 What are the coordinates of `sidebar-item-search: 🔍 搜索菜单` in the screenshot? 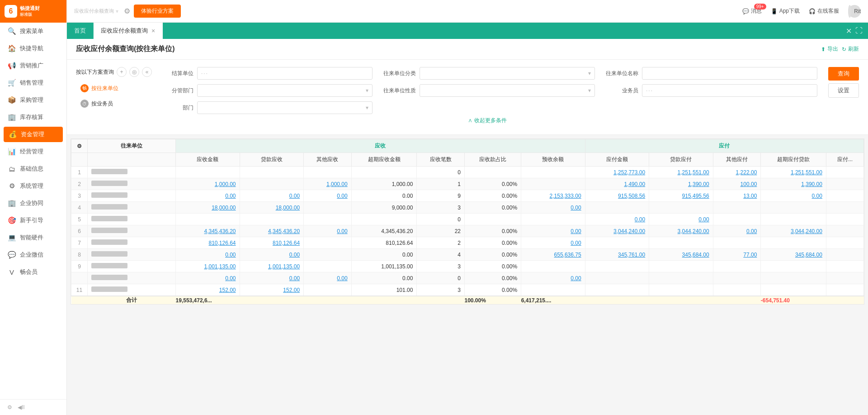 It's located at (33, 31).